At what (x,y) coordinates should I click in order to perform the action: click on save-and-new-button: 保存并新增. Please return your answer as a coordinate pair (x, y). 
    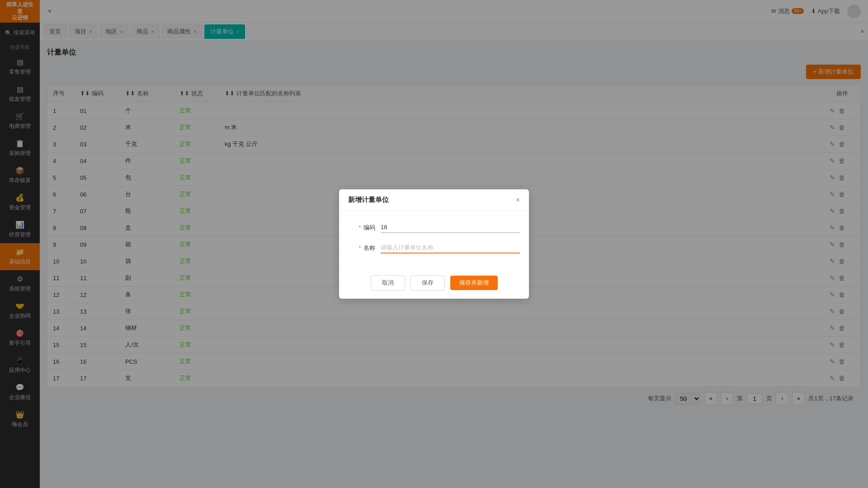
    Looking at the image, I should click on (474, 283).